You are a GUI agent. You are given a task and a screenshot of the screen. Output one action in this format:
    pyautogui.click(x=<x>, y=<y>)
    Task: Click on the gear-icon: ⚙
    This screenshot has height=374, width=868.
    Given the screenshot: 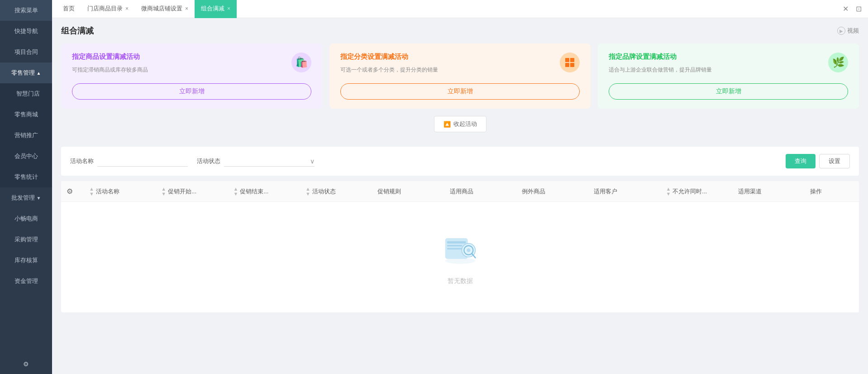 What is the action you would take?
    pyautogui.click(x=26, y=364)
    